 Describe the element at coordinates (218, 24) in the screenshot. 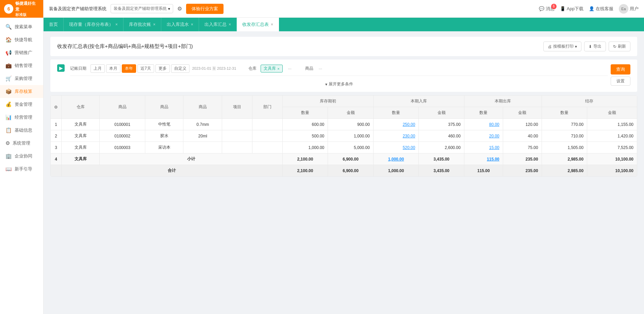

I see `tab-inout-summary: 出入库汇总 ×` at that location.